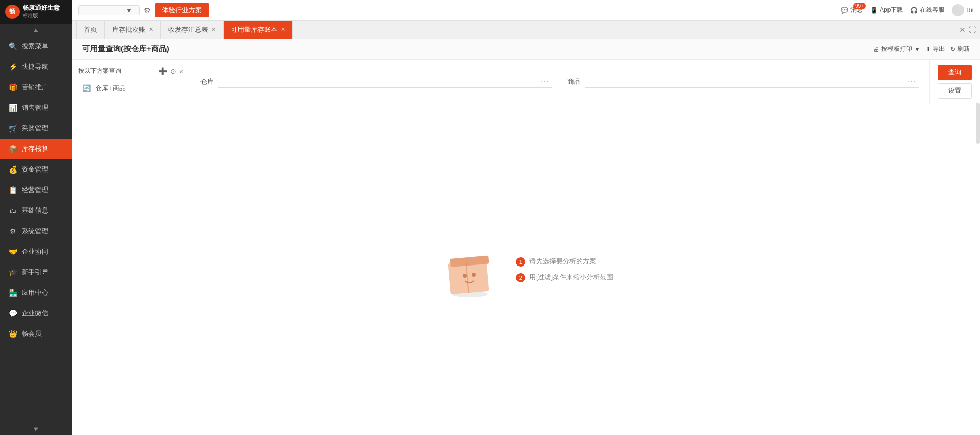 The height and width of the screenshot is (435, 980). Describe the element at coordinates (874, 10) in the screenshot. I see `phone-icon: 📱` at that location.